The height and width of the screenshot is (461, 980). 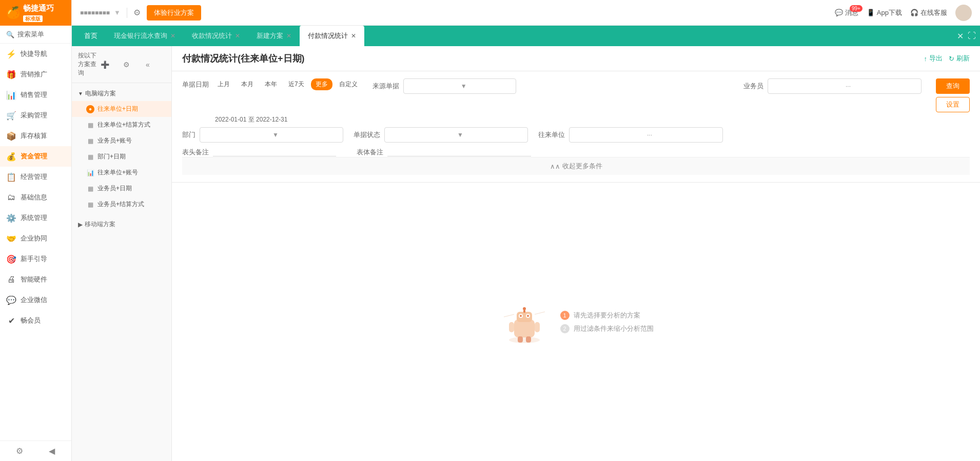 I want to click on date-btn-this-month: 本月, so click(x=247, y=84).